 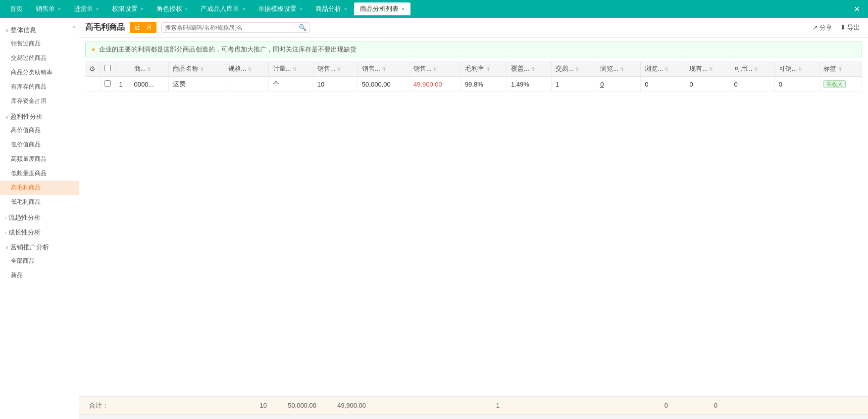 I want to click on cell-browse1: 0, so click(x=618, y=84).